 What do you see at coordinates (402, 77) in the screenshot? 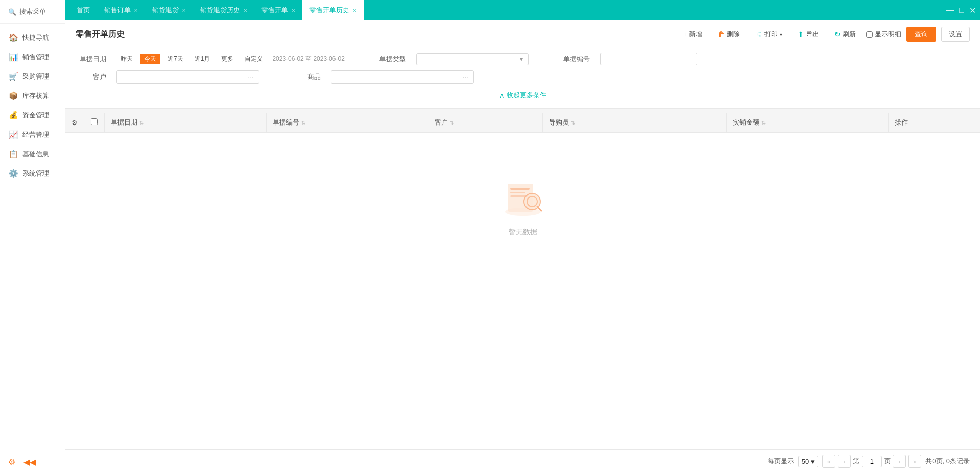
I see `goods-filter-input: ···` at bounding box center [402, 77].